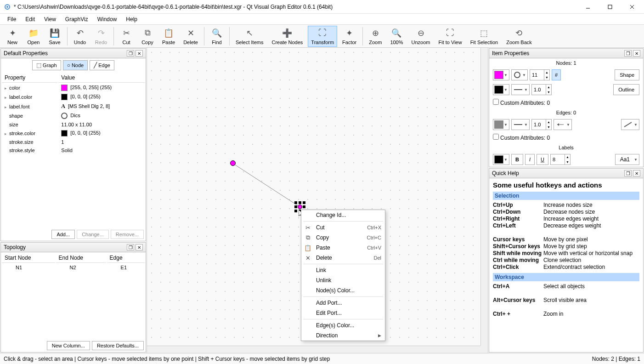 The width and height of the screenshot is (644, 364). Describe the element at coordinates (343, 290) in the screenshot. I see `ctx-node-s-color-: Node(s) Color...` at that location.